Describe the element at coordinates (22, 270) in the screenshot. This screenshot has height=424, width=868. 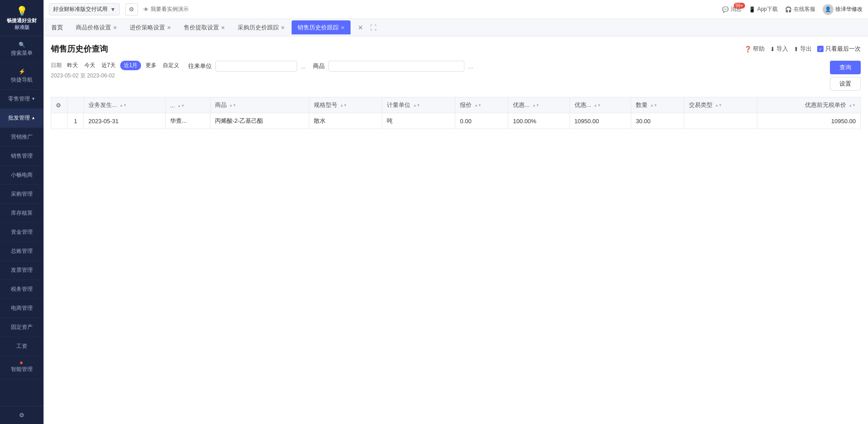
I see `invoice-mgmt-label: 发票管理` at that location.